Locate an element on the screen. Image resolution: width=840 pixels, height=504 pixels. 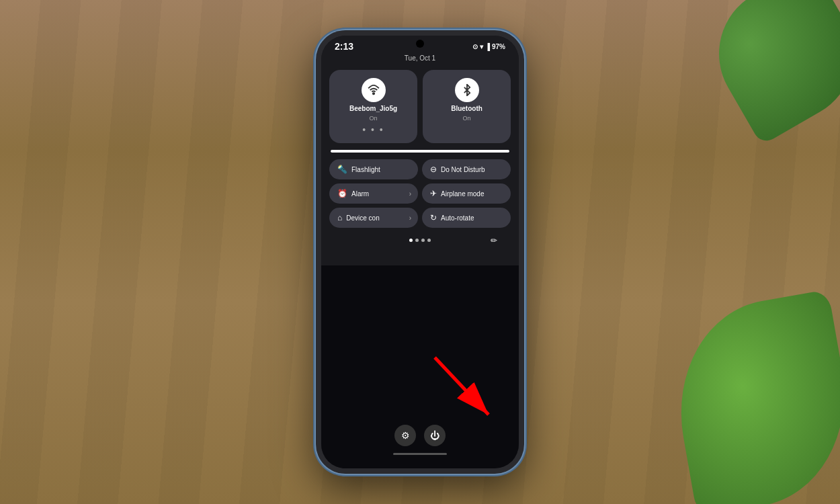
device-label: Device con is located at coordinates (363, 218).